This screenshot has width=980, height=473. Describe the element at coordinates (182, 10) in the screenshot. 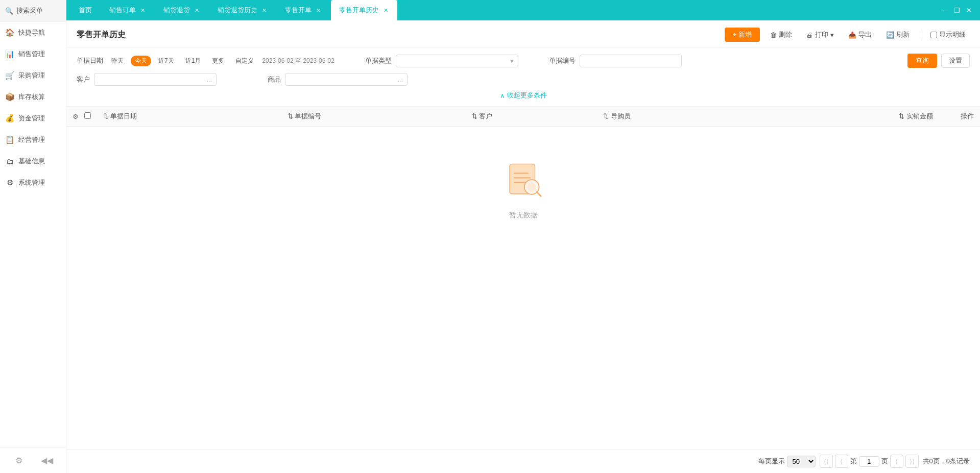

I see `tab-sales-return: 销货退货✕` at that location.